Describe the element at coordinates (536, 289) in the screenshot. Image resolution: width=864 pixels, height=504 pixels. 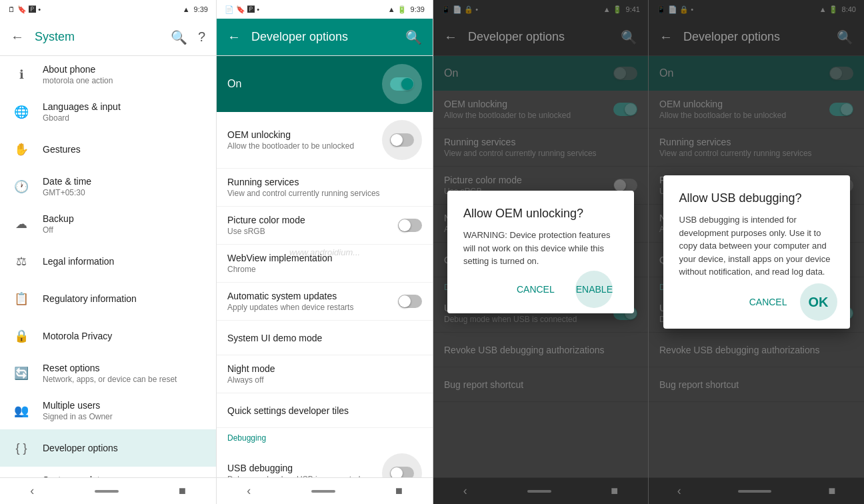
I see `oem-cancel-button: Cancel` at that location.